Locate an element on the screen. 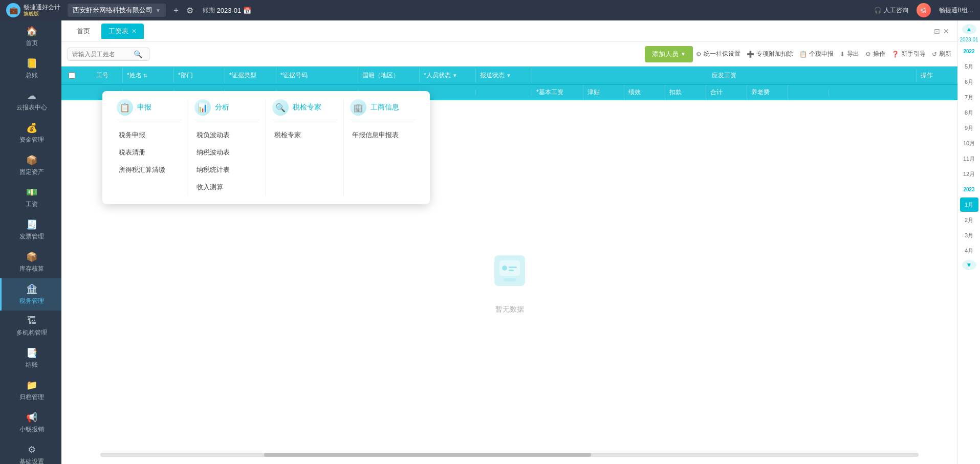 The height and width of the screenshot is (464, 980). calendar-icon: 📅 is located at coordinates (247, 10).